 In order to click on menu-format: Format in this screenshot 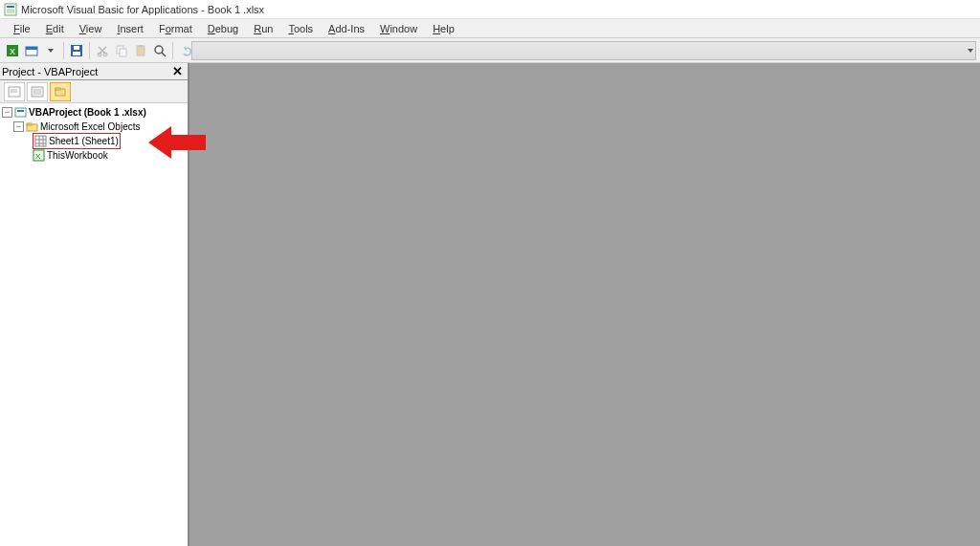, I will do `click(176, 29)`.